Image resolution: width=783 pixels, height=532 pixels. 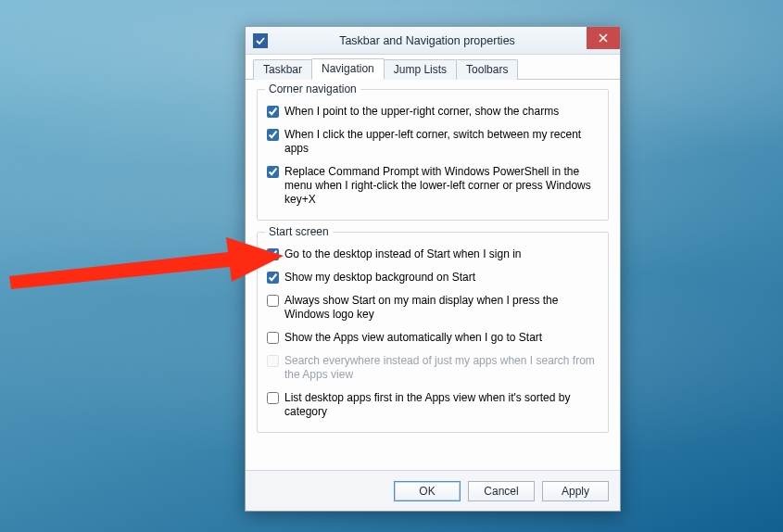 I want to click on group-legend-corner: Corner navigation, so click(x=313, y=89).